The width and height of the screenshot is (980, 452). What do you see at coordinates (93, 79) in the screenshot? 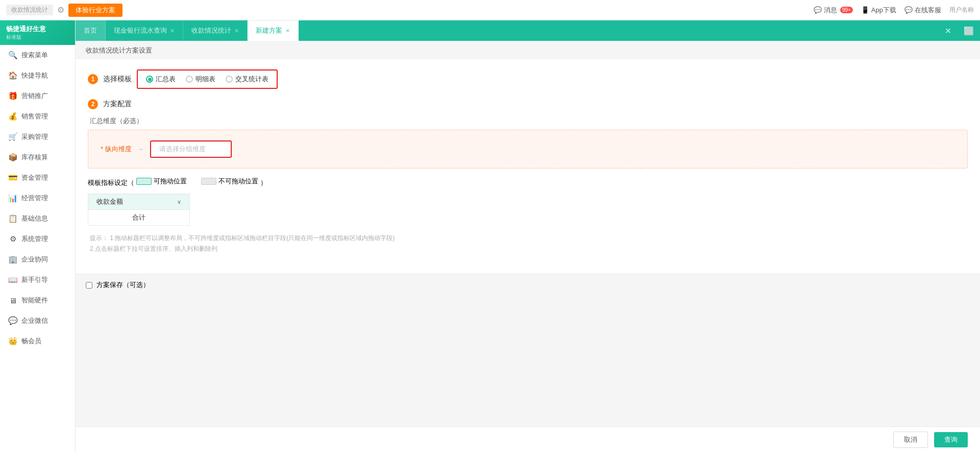
I see `step1-number: 1` at bounding box center [93, 79].